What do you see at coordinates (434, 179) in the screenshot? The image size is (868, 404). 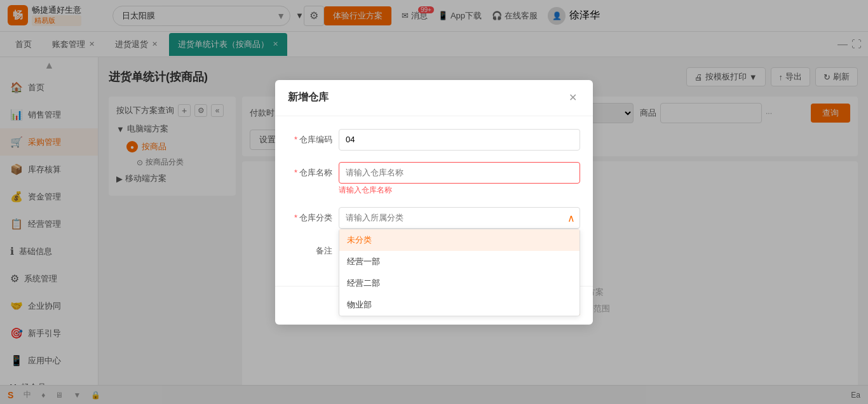 I see `form-row-name: 仓库名称 请输入仓库名称` at bounding box center [434, 179].